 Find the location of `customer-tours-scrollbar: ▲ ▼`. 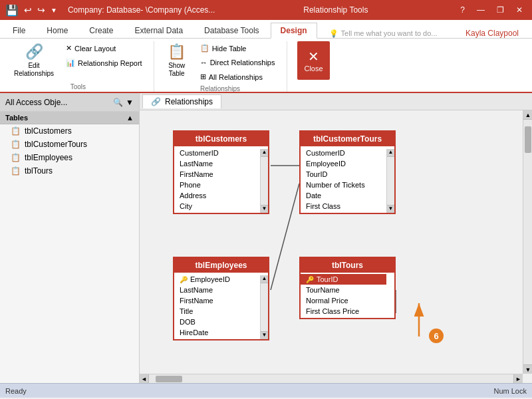

customer-tours-scrollbar: ▲ ▼ is located at coordinates (390, 181).